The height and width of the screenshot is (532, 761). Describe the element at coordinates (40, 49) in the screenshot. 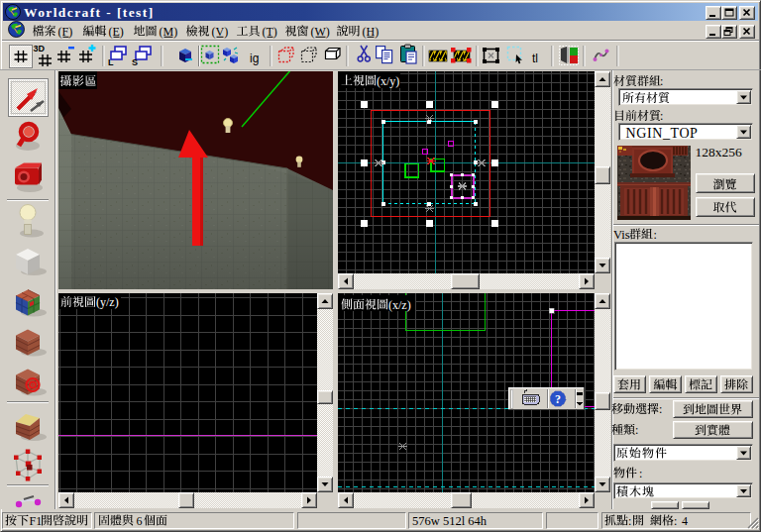

I see `svg-text: 3D` at that location.